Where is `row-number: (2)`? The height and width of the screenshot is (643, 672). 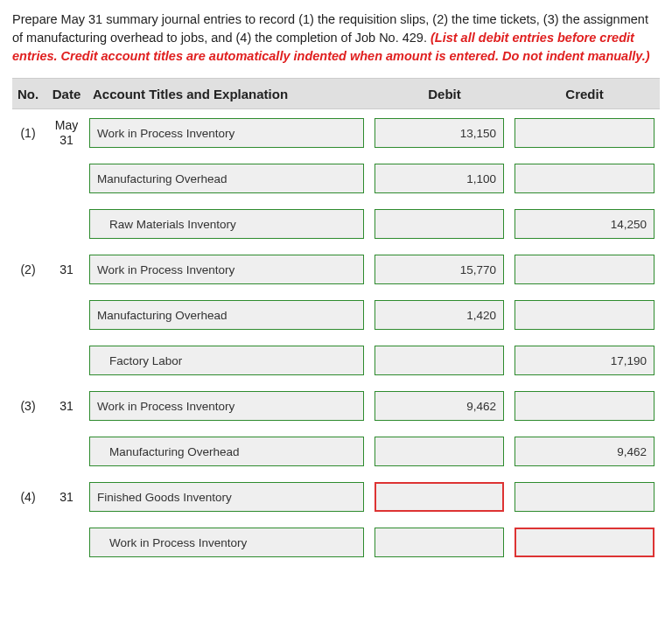 row-number: (2) is located at coordinates (28, 269).